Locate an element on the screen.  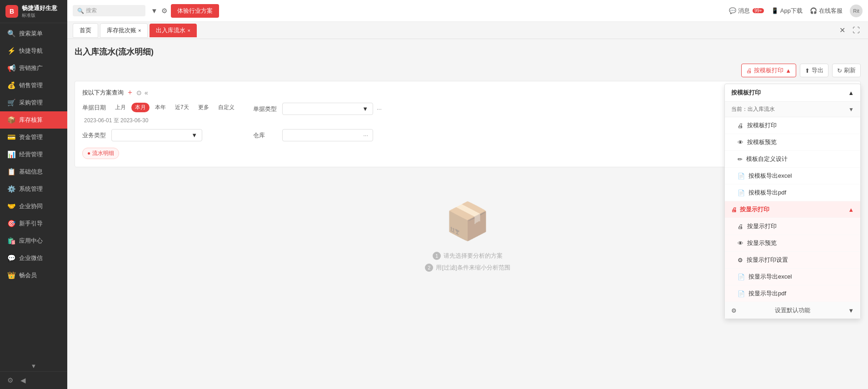
sidebar-item-purchase: 🛒 采购管理 is located at coordinates (34, 103).